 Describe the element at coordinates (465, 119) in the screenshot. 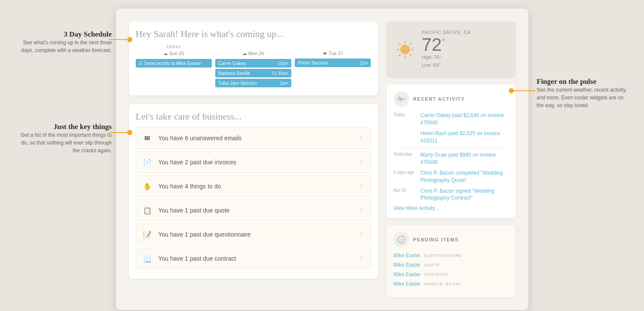

I see `activity-link-0: Carrie Oakey paid $2,640 on invoice #756…` at that location.